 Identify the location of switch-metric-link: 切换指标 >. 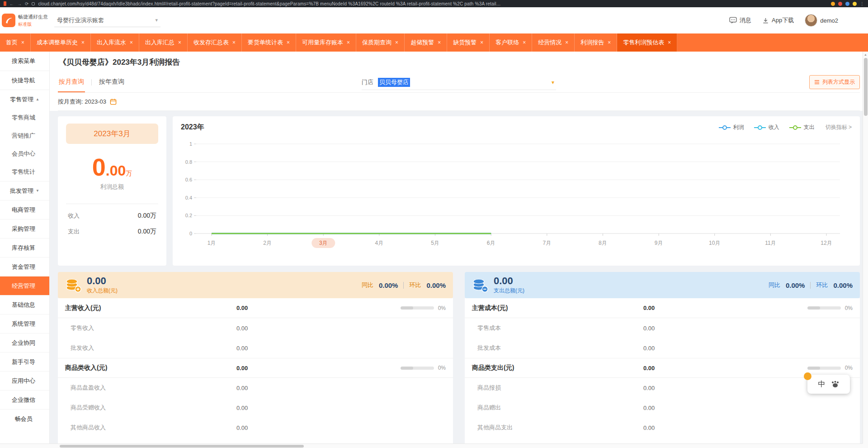
(839, 128).